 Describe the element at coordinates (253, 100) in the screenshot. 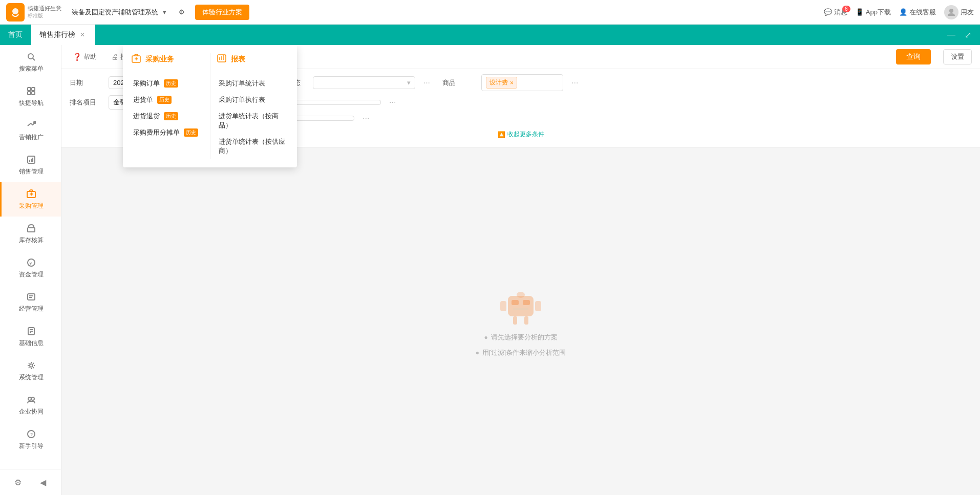

I see `menu-item-purchase-order-exec: 采购订单执行表` at that location.